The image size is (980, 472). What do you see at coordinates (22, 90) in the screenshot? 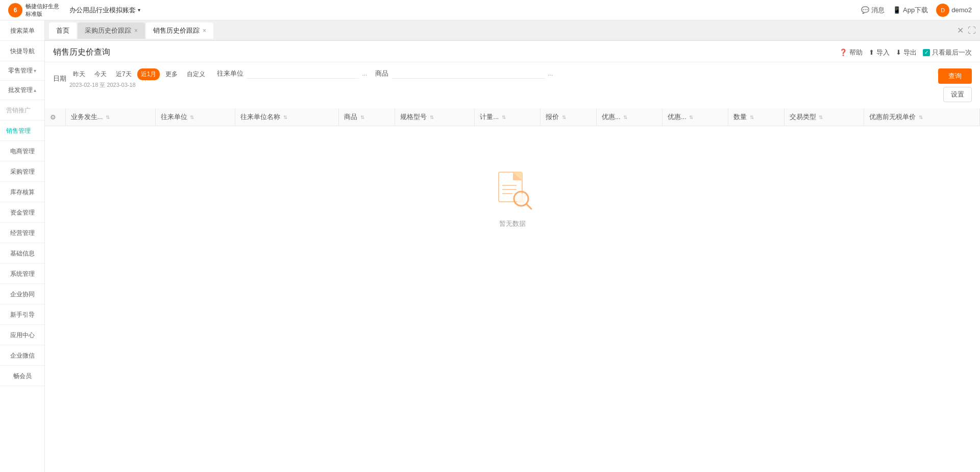
I see `sidebar-item-wholesale: 批发管理 ▴` at bounding box center [22, 90].